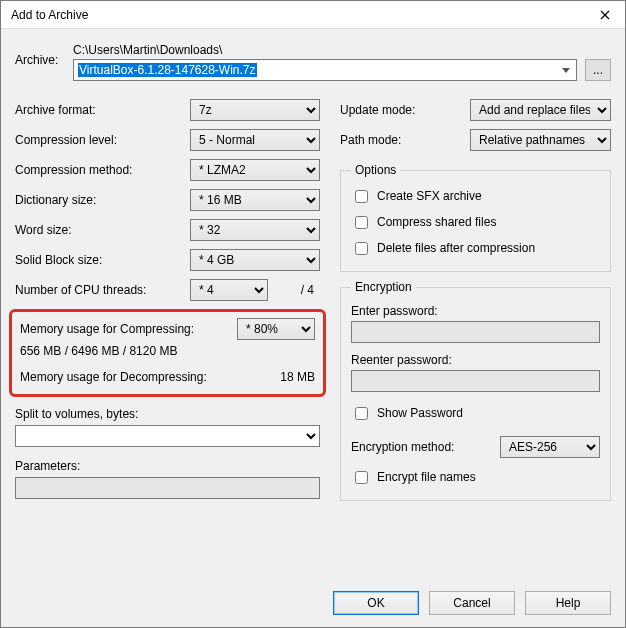  What do you see at coordinates (325, 70) in the screenshot?
I see `archive-filename-combo: VirtualBox-6.1.28-147628-Win.7z` at bounding box center [325, 70].